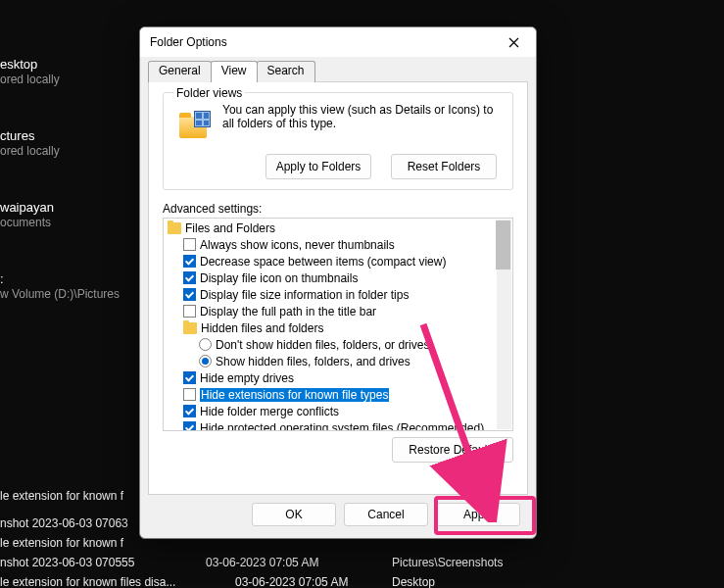 This screenshot has width=724, height=588. Describe the element at coordinates (294, 395) in the screenshot. I see `tree-label: Hide extensions for known file types` at that location.